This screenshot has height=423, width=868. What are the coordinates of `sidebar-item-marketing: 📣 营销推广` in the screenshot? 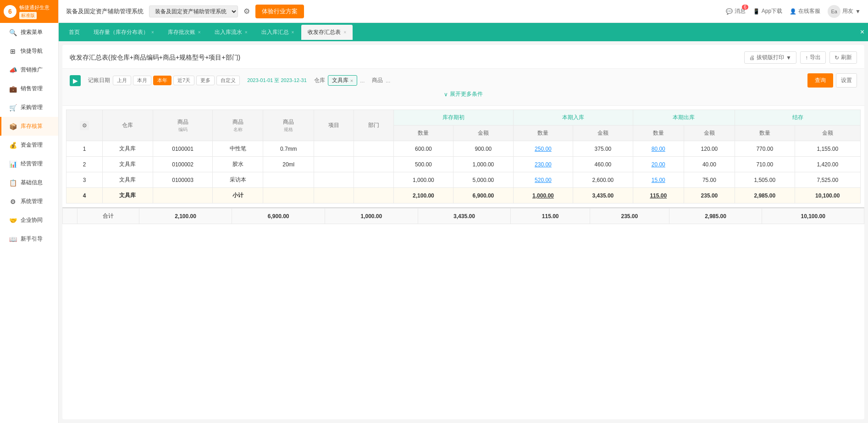 It's located at (29, 70).